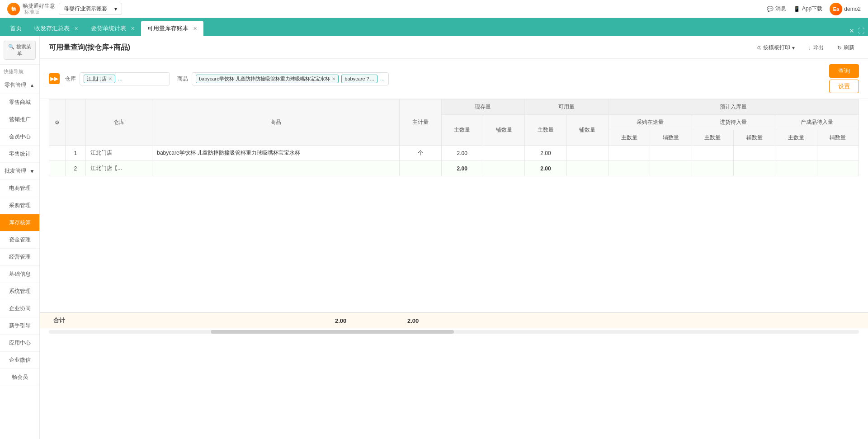 This screenshot has height=439, width=868. What do you see at coordinates (56, 28) in the screenshot?
I see `tab-receive-send: 收发存汇总表 ✕` at bounding box center [56, 28].